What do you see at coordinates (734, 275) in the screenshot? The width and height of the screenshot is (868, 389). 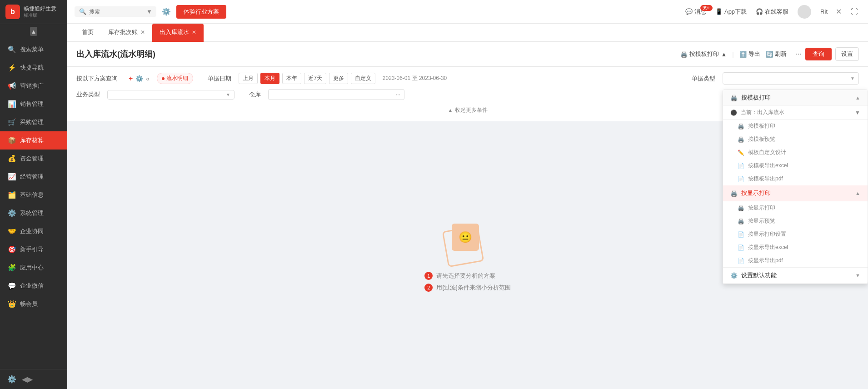 I see `default-func-icon: ⚙️` at bounding box center [734, 275].